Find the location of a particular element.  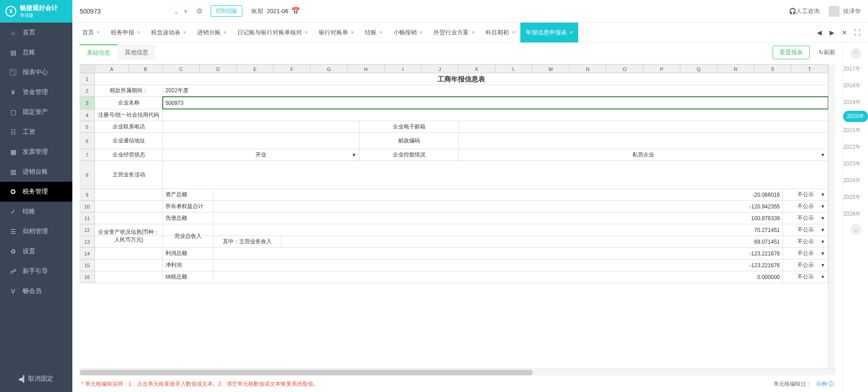

year-down: ⌄ is located at coordinates (856, 230).